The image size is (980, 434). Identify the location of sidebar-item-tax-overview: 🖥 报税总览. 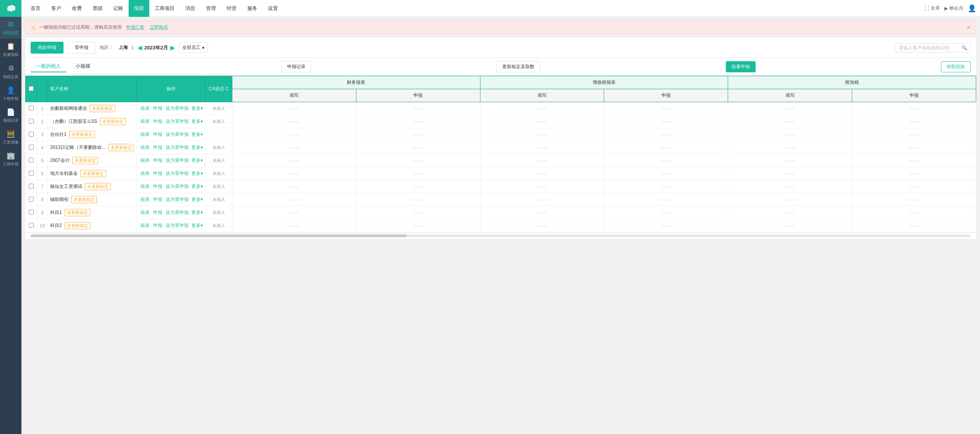
(11, 71).